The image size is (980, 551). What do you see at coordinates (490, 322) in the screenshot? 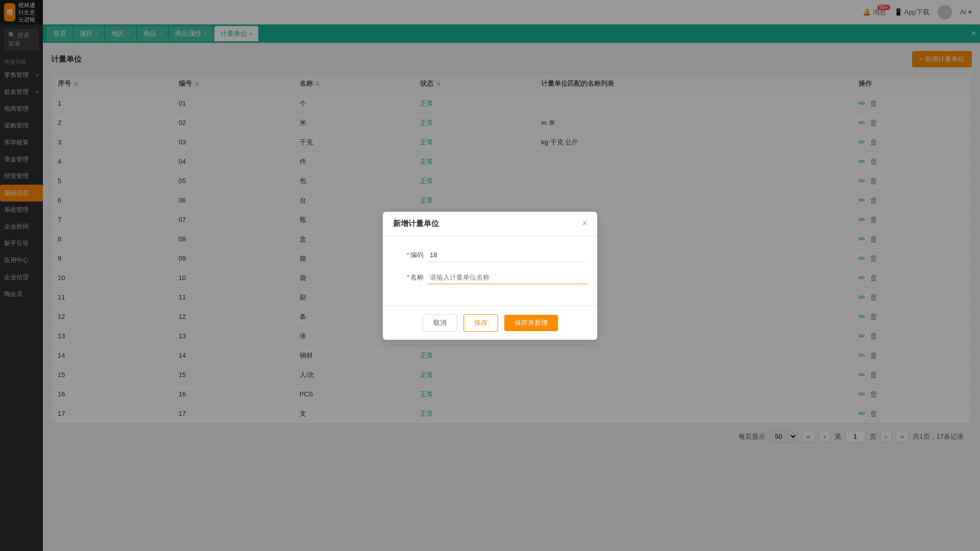
I see `modal-footer: 取消 保存 保存并新增` at bounding box center [490, 322].